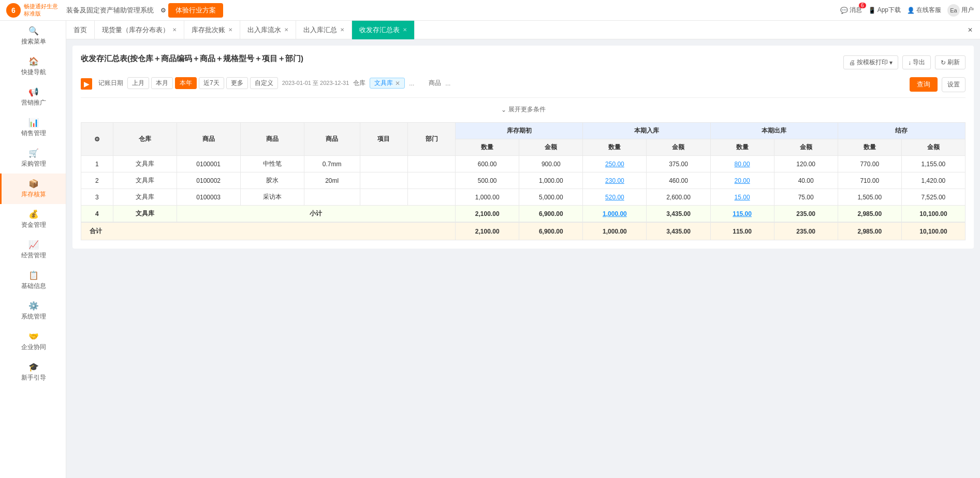 This screenshot has height=478, width=980. Describe the element at coordinates (34, 317) in the screenshot. I see `sidebar-item-label: 系统管理` at that location.